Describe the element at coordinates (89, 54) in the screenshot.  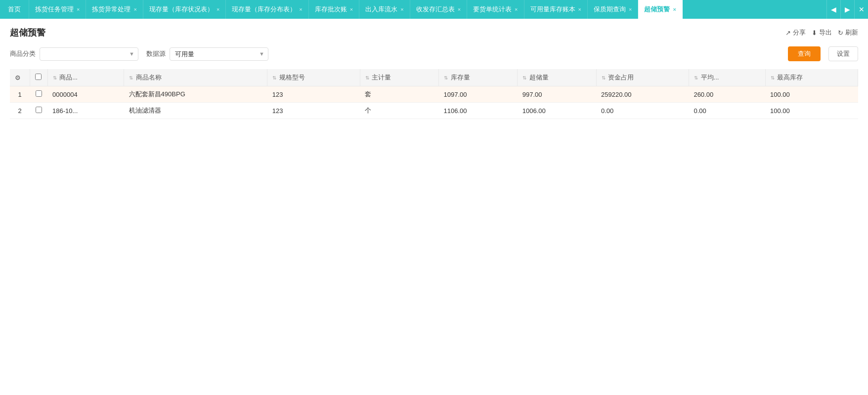
I see `category-select-wrapper: ▼` at that location.